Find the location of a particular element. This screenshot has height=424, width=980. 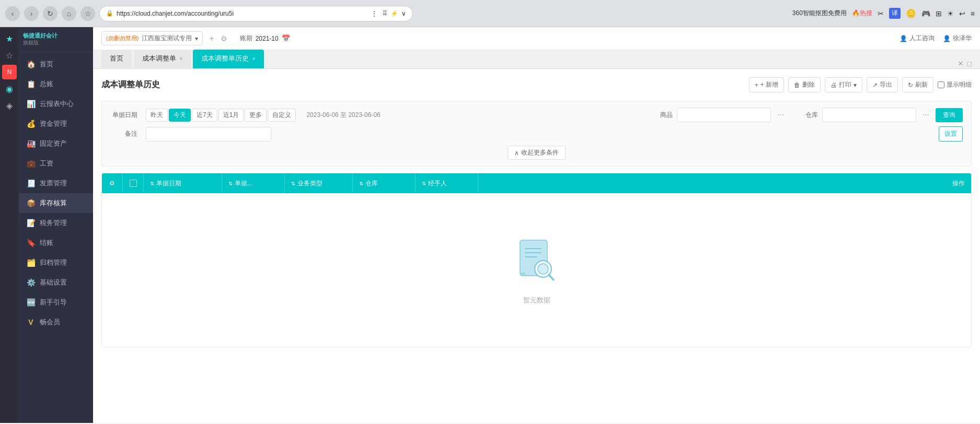

hot-search-icon: 🔥热搜 is located at coordinates (862, 14).